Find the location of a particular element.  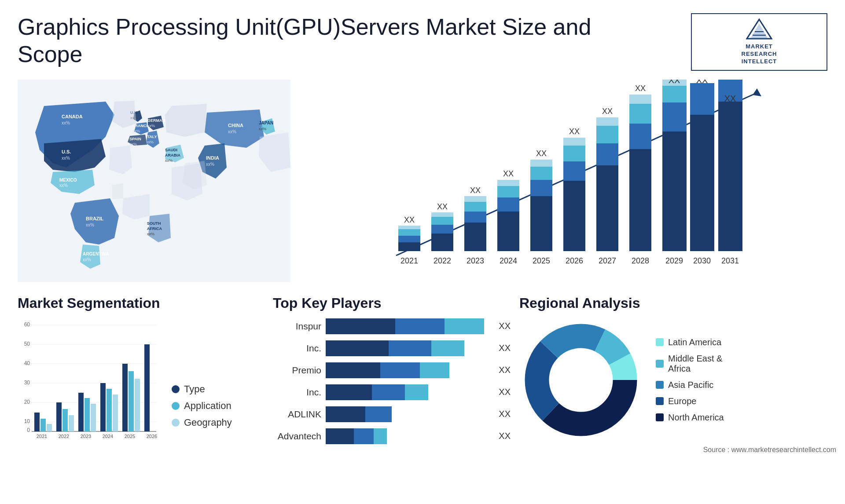

svg-text: CANADA is located at coordinates (72, 117).